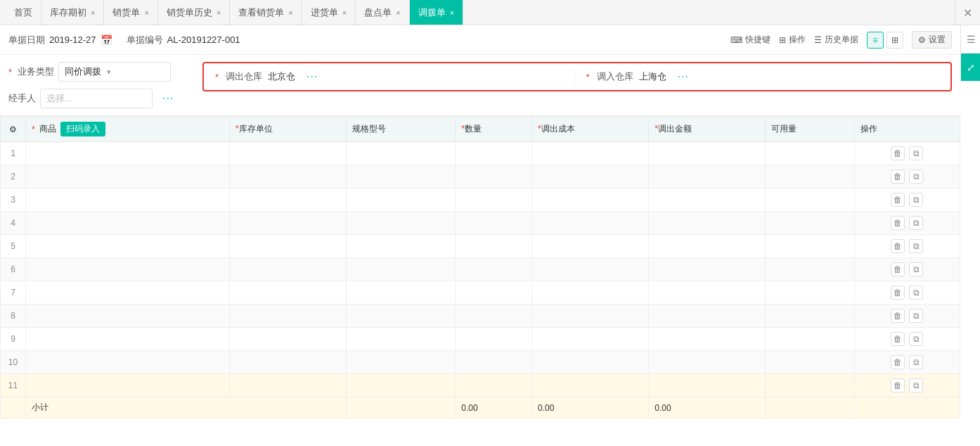  What do you see at coordinates (916, 200) in the screenshot?
I see `copy-icon-3: ⧉` at bounding box center [916, 200].